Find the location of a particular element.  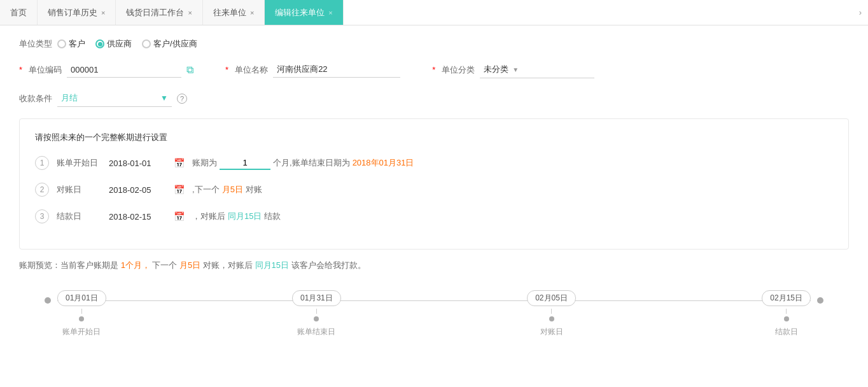

tab-home: 首页 is located at coordinates (19, 13).